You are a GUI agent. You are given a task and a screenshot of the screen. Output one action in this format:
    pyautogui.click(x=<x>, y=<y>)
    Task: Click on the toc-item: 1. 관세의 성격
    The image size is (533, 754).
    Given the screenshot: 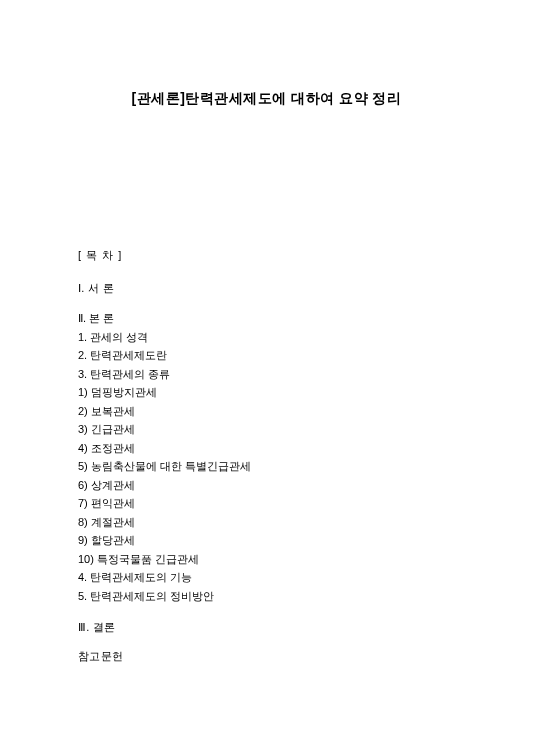 What is the action you would take?
    pyautogui.click(x=266, y=338)
    